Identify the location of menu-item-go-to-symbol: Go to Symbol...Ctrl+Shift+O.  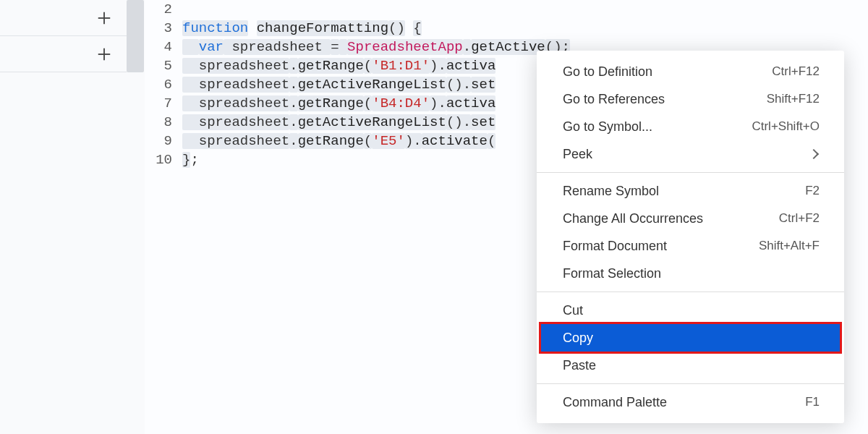
(690, 127).